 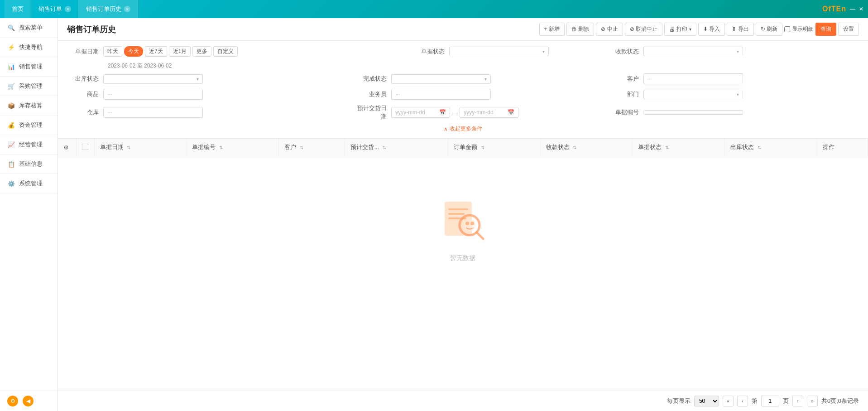 I want to click on th-payment-status: 收款状态 ⇅, so click(x=586, y=148).